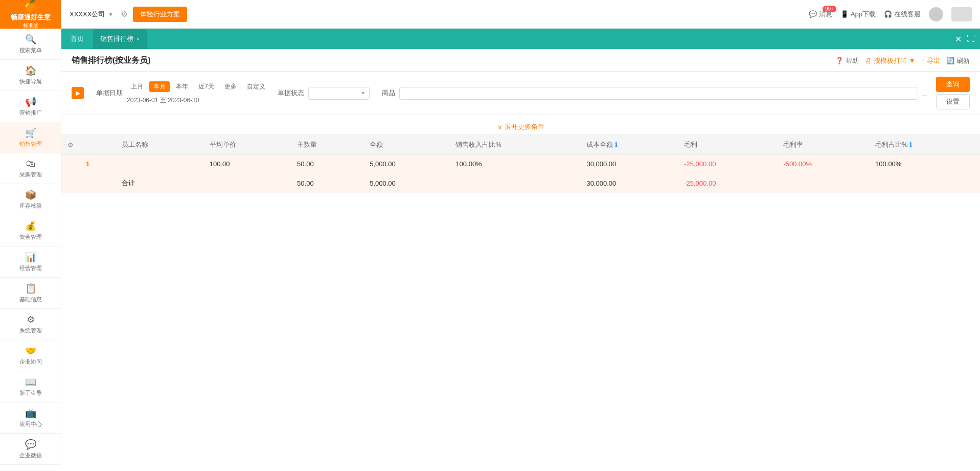  Describe the element at coordinates (247, 164) in the screenshot. I see `row-avg-price-0: 100.00` at that location.